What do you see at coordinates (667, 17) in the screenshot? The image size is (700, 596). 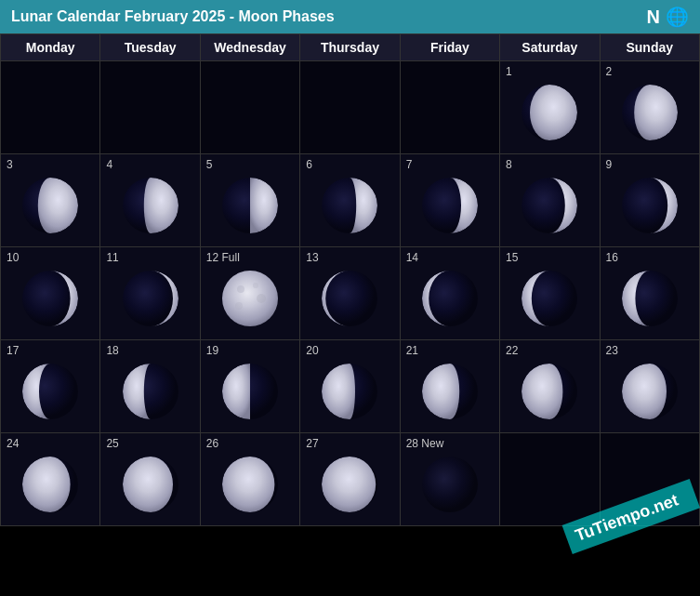 I see `header-icons: N 🌐` at bounding box center [667, 17].